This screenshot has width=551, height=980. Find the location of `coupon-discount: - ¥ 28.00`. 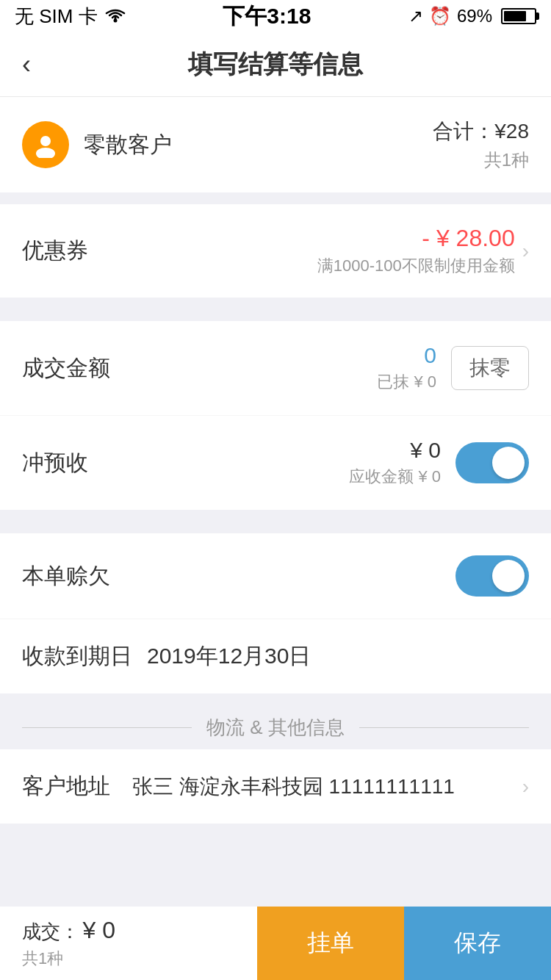

coupon-discount: - ¥ 28.00 is located at coordinates (416, 238).